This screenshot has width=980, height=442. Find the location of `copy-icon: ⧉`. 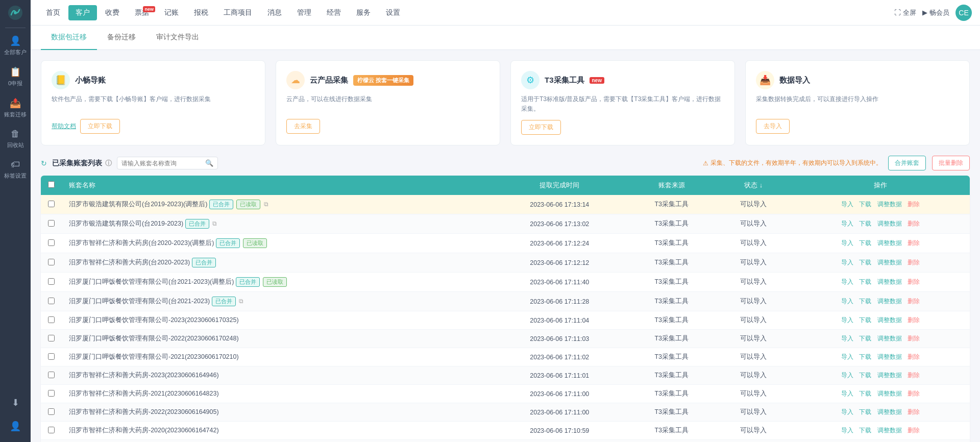

copy-icon: ⧉ is located at coordinates (214, 224).